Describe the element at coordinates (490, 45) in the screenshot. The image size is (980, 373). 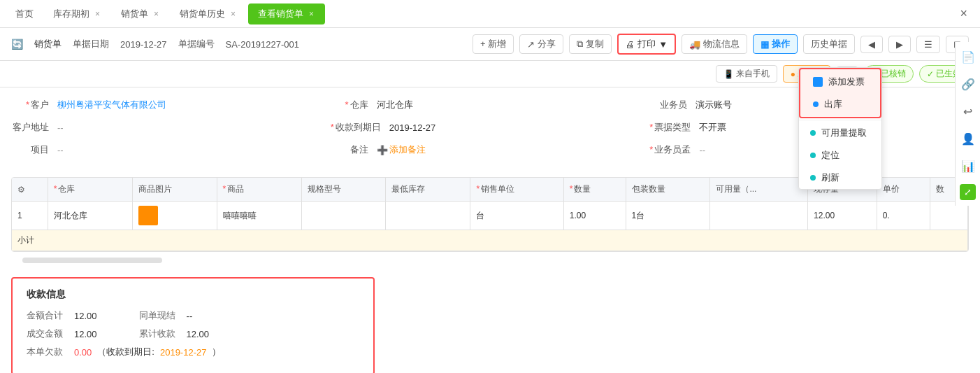
I see `main-toolbar: 🔄 销货单 单据日期 2019-12-27 单据编号 SA-20191227-0…` at that location.